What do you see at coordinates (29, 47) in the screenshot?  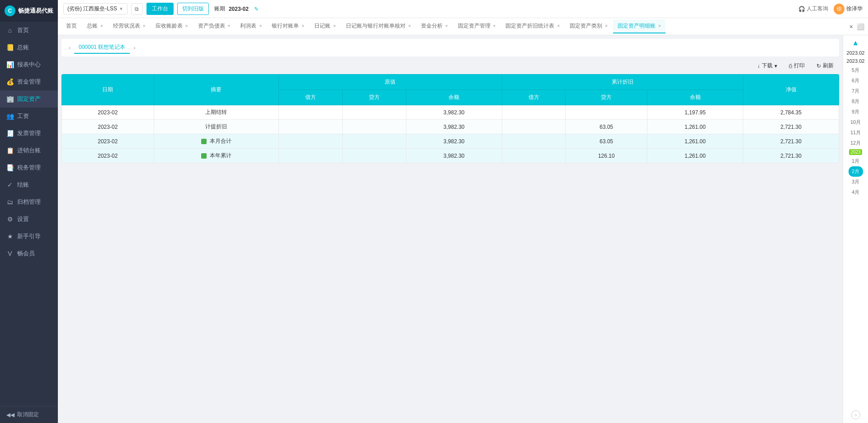 I see `sidebar-item-ledger: 📒 总账` at bounding box center [29, 47].